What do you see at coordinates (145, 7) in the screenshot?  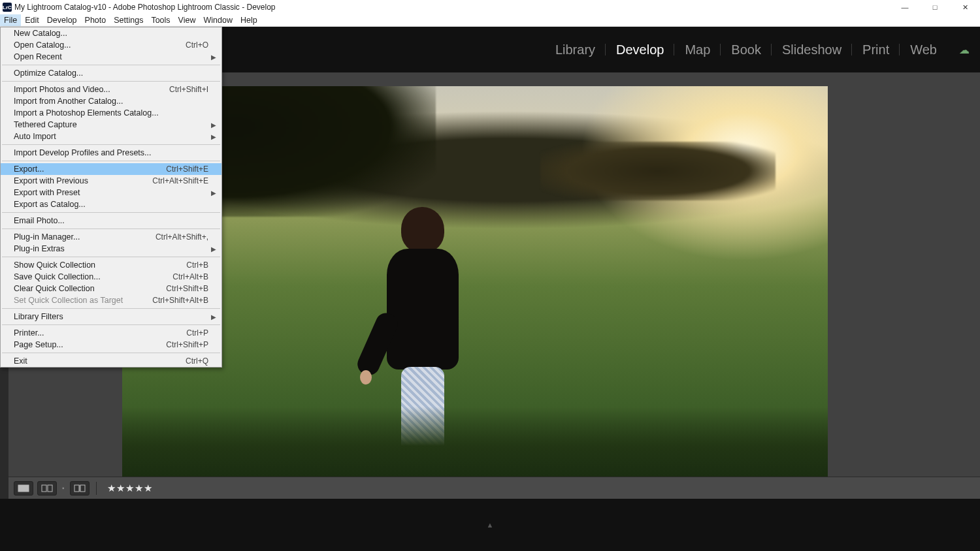 I see `window-title: My Lightroom Catalog-v10 - Adobe Photosh…` at bounding box center [145, 7].